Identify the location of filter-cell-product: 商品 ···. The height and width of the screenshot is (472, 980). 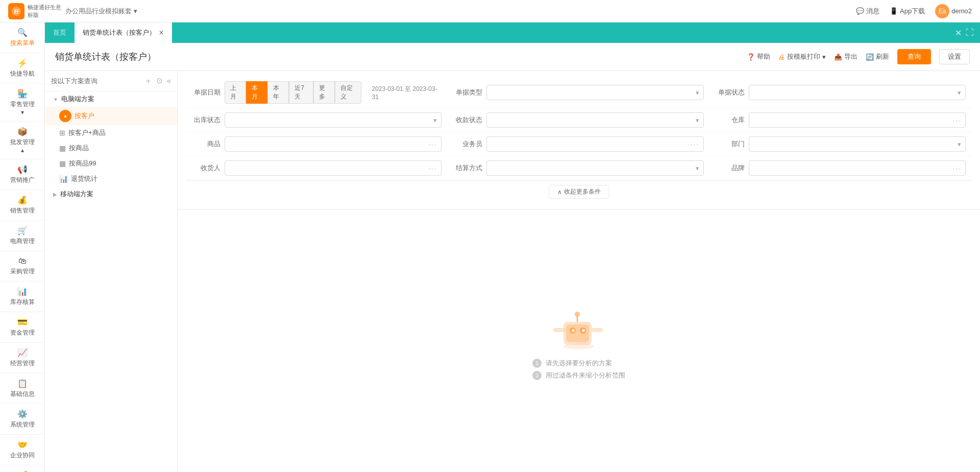
(316, 144).